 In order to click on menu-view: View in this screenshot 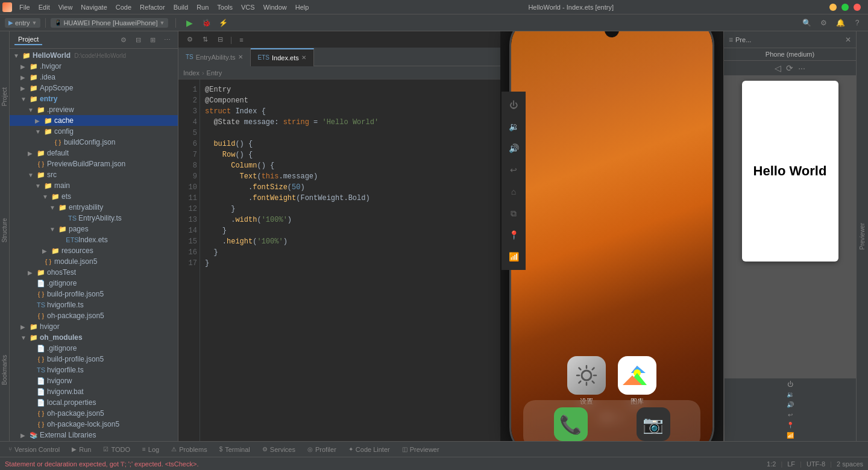, I will do `click(66, 7)`.